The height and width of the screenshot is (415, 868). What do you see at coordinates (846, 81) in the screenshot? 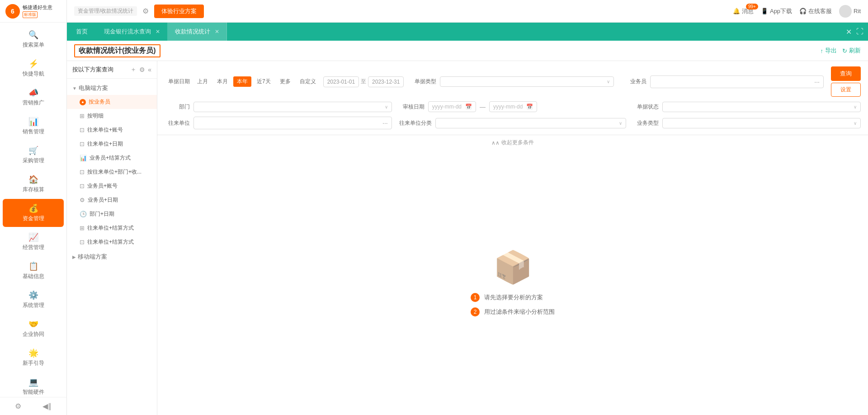
I see `filter-actions: 查询 设置` at bounding box center [846, 81].